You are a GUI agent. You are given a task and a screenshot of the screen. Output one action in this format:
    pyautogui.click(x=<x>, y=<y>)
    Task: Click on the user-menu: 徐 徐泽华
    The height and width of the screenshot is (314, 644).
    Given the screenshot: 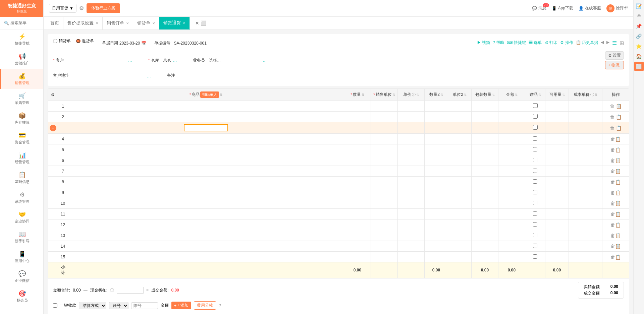 What is the action you would take?
    pyautogui.click(x=617, y=8)
    